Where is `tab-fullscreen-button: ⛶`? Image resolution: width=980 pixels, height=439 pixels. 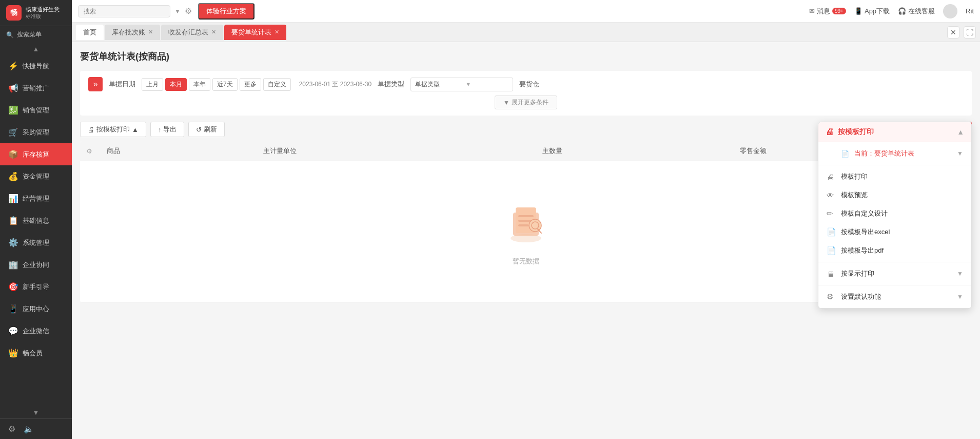 tab-fullscreen-button: ⛶ is located at coordinates (970, 32).